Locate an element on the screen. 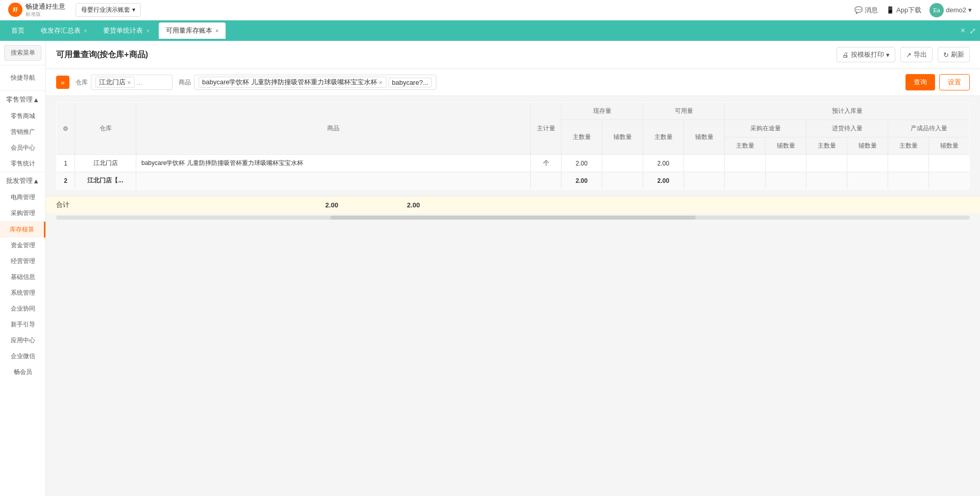 This screenshot has height=496, width=980. sidebar-item-member: 会员中心 is located at coordinates (22, 148).